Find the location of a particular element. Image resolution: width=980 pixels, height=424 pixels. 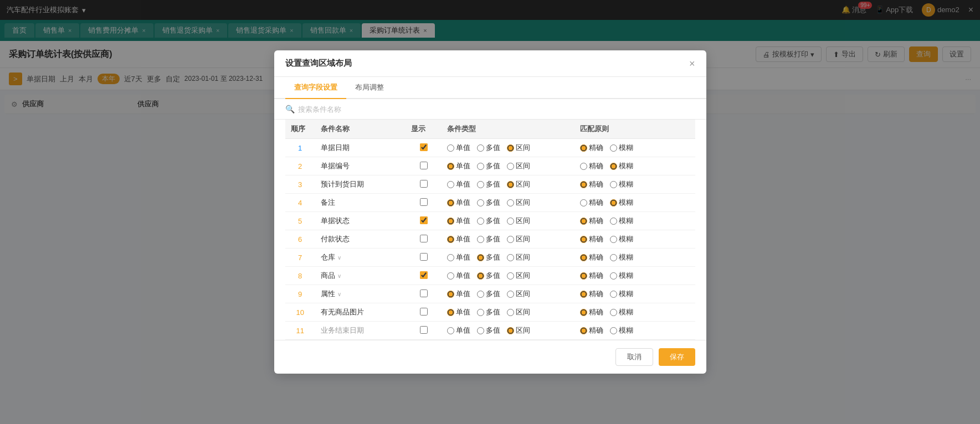

tab-layout-adjust: 布局调整 is located at coordinates (370, 88).